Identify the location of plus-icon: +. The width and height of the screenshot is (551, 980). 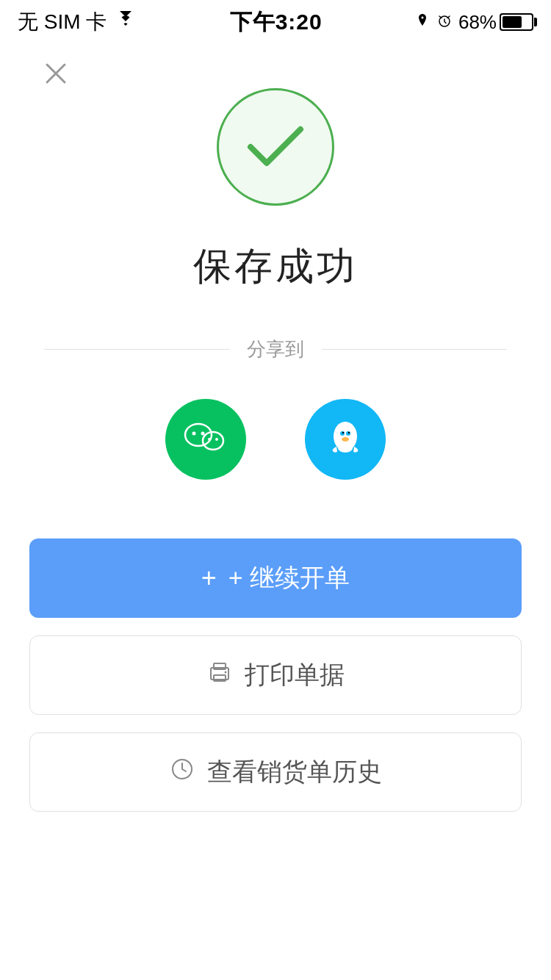
(209, 578).